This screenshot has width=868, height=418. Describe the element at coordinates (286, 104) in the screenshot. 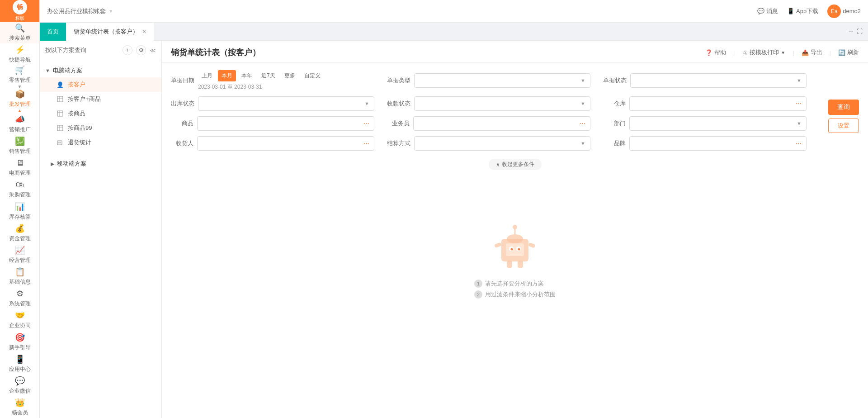

I see `out-status-select: ▼` at that location.